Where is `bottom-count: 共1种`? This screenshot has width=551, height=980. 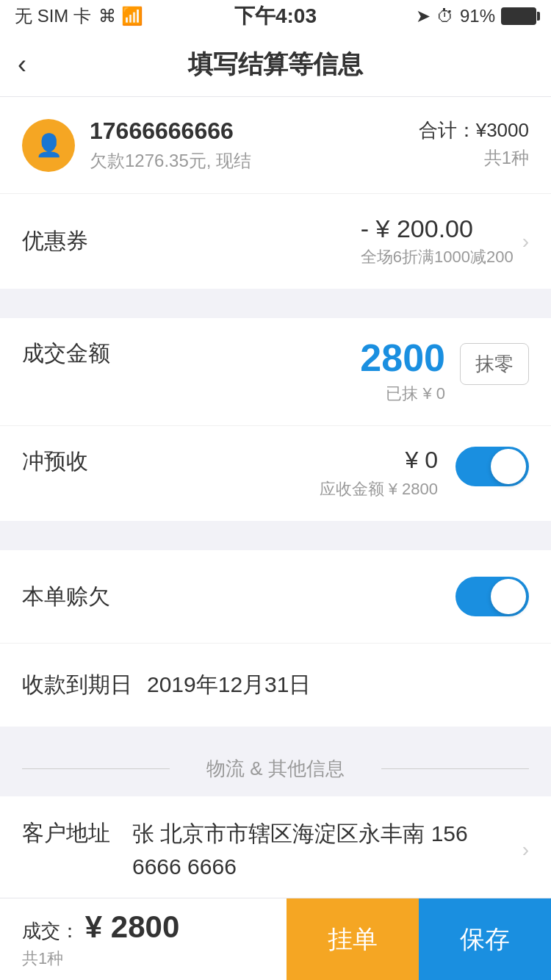
bottom-count: 共1种 is located at coordinates (143, 959).